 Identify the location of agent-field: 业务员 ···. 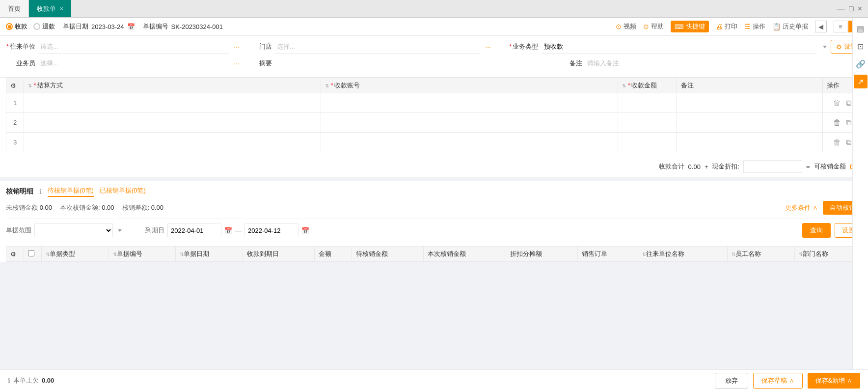
(124, 63).